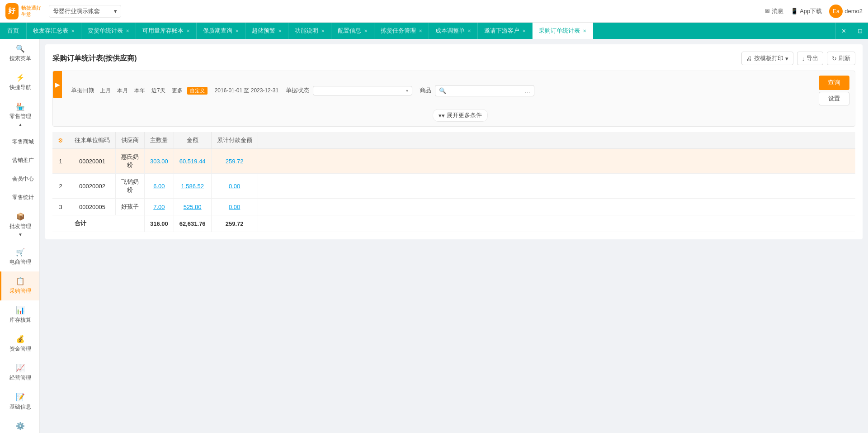 Image resolution: width=868 pixels, height=433 pixels. Describe the element at coordinates (366, 31) in the screenshot. I see `tab-config-info-close-icon: ✕` at that location.